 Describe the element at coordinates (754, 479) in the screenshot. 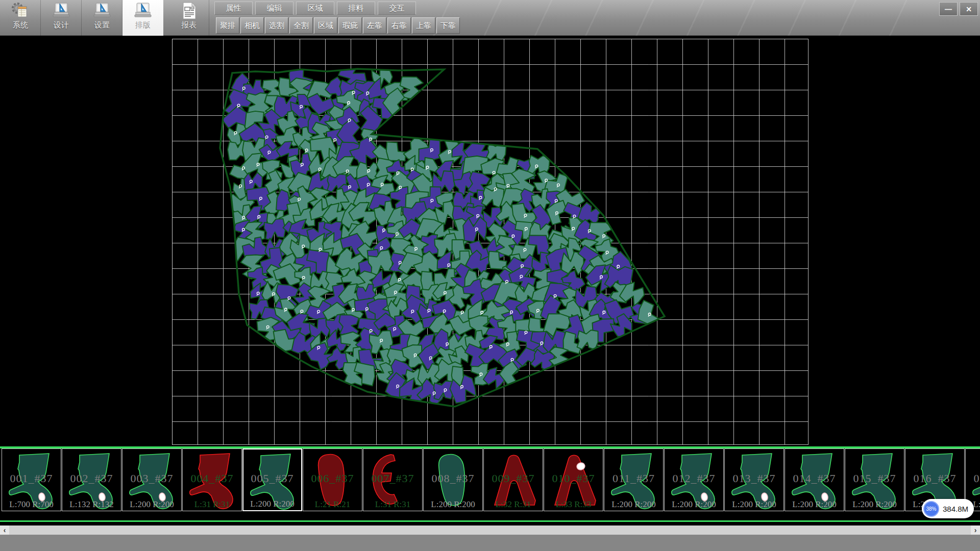

I see `piece-id-label: 013_#37` at that location.